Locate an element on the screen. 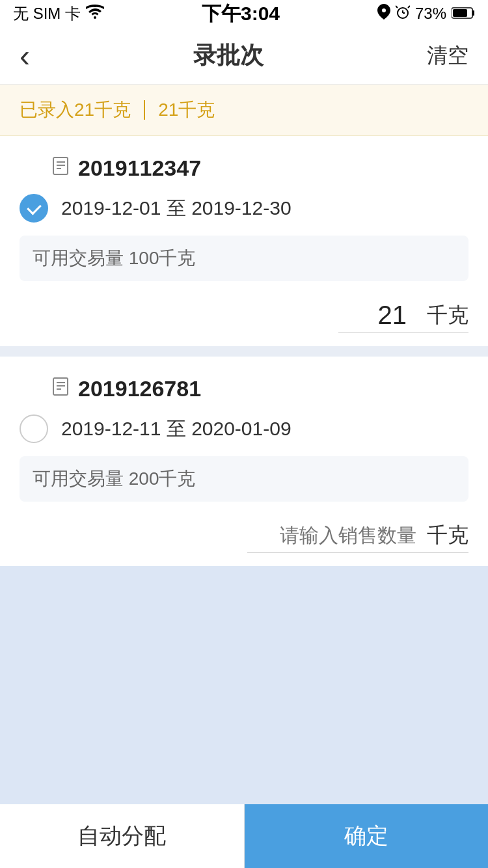 The image size is (488, 868). info-value: 21千克 is located at coordinates (186, 110).